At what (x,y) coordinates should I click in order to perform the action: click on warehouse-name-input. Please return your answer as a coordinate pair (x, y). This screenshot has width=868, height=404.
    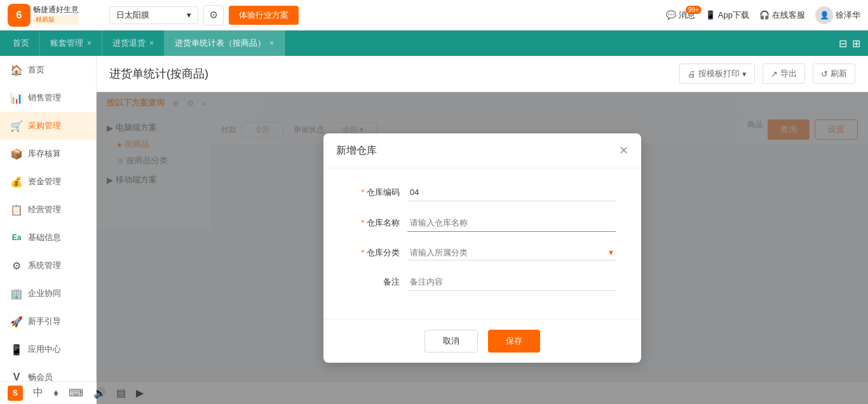
    Looking at the image, I should click on (512, 223).